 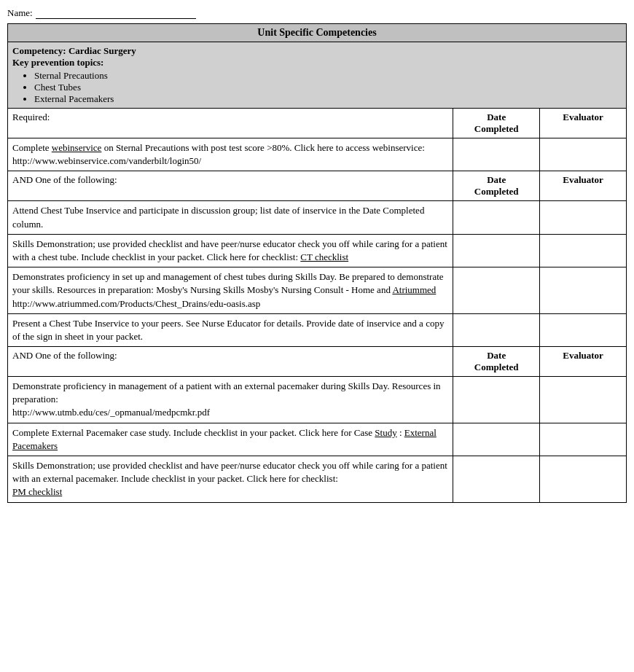 What do you see at coordinates (230, 187) in the screenshot?
I see `and-one-label-1: AND One of the following:` at bounding box center [230, 187].